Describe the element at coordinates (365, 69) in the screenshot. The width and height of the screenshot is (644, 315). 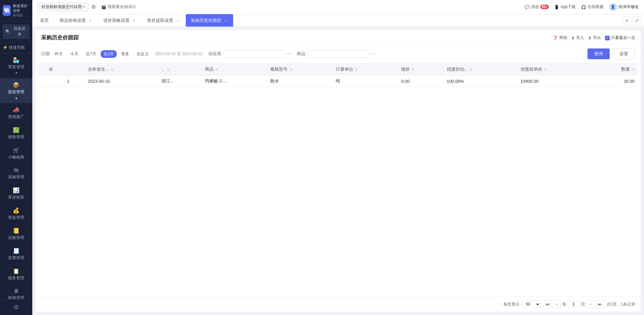
I see `th-unit: 计量单位 ⇅` at that location.